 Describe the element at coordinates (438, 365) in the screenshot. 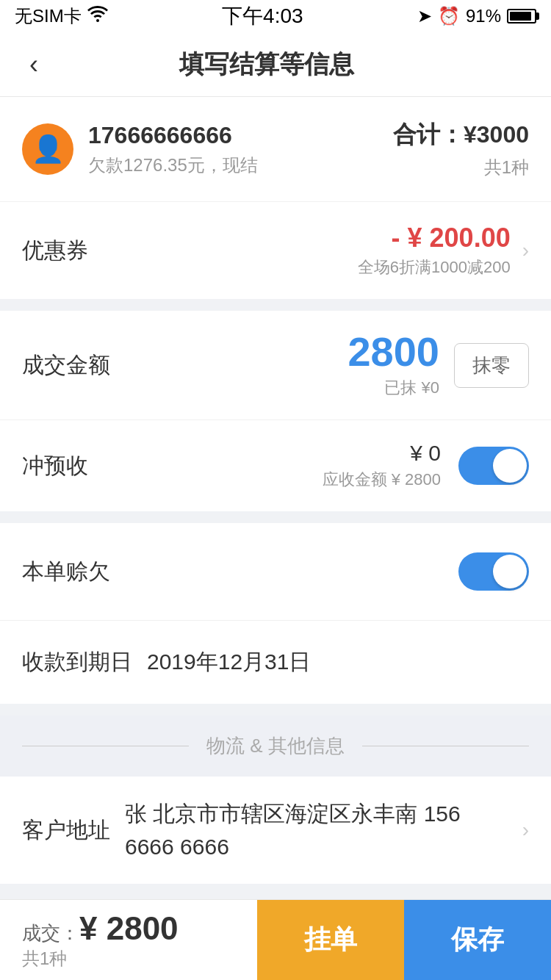

I see `deal-right: 2800 已抹 ¥0 抹零` at that location.